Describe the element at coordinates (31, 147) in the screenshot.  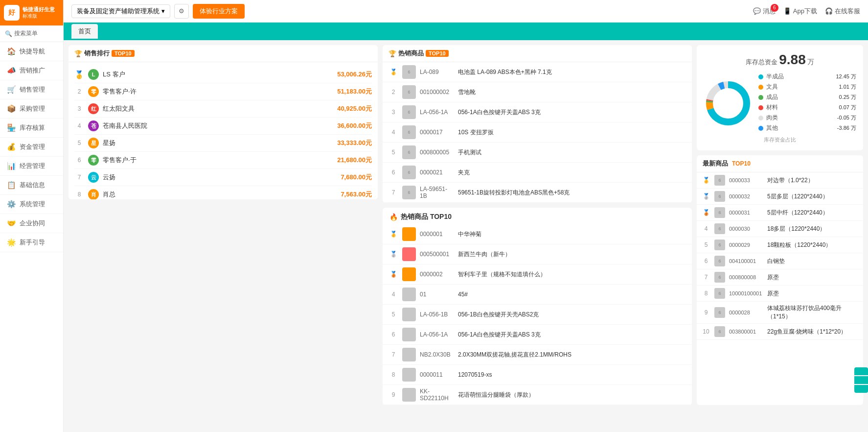
I see `sidebar-item-finance: 💰 资金管理` at that location.